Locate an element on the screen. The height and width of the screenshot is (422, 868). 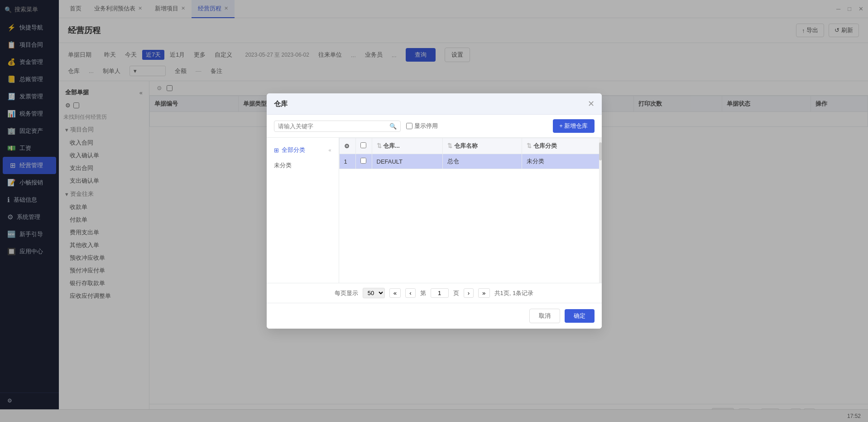
modal-scrollbar-thumb is located at coordinates (600, 151).